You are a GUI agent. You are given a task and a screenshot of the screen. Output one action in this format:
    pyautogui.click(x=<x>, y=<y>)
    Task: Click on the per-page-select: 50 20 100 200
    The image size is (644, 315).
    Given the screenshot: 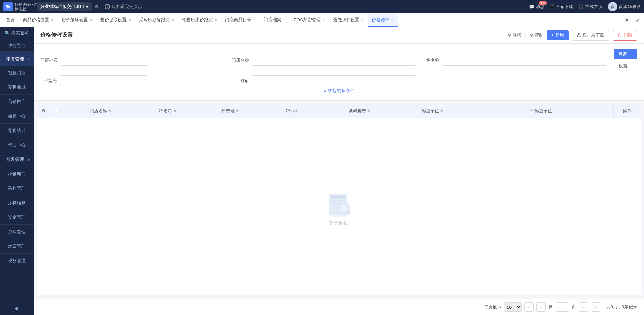 What is the action you would take?
    pyautogui.click(x=513, y=307)
    